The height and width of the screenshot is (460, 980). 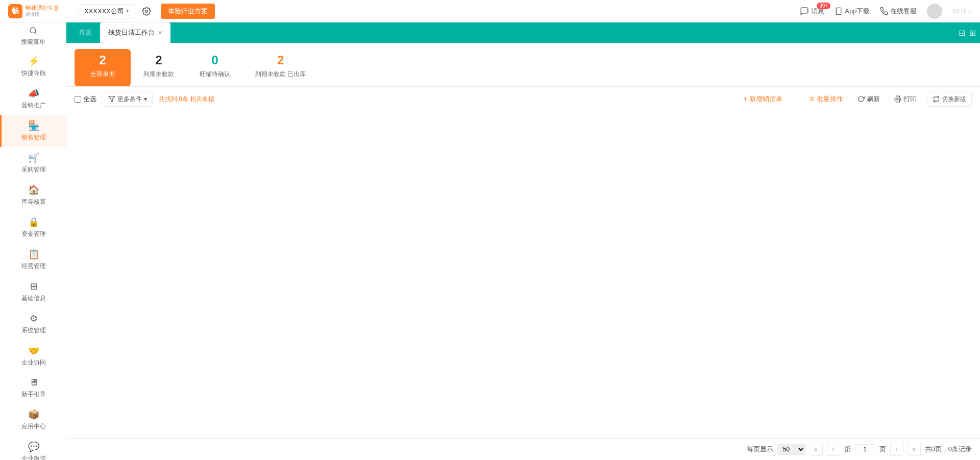 What do you see at coordinates (86, 99) in the screenshot?
I see `select-all-checkbox: 全选` at bounding box center [86, 99].